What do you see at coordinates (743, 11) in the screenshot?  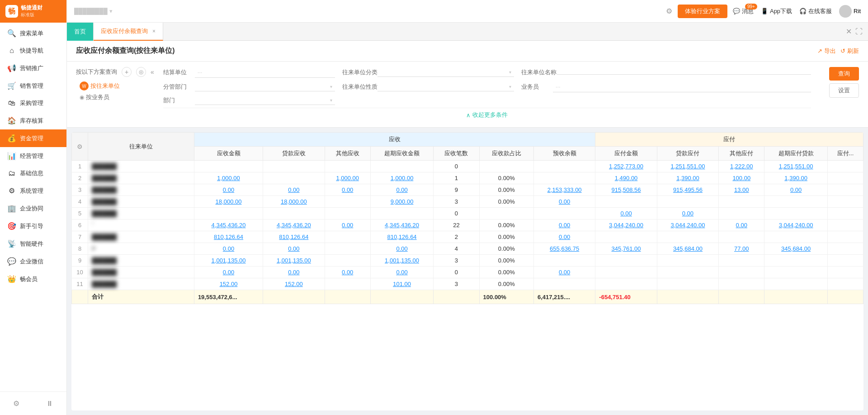 I see `notification-area: 💬 消息 99+` at bounding box center [743, 11].